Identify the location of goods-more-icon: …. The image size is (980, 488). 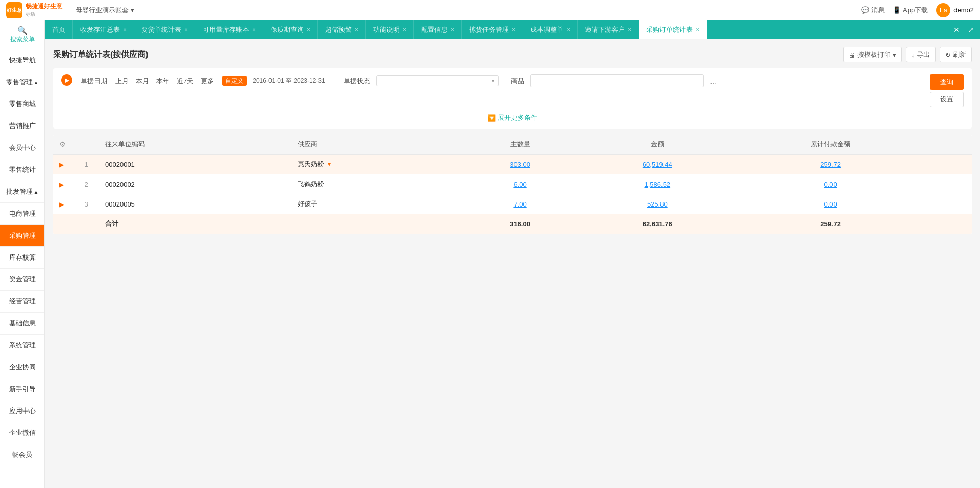
(714, 81).